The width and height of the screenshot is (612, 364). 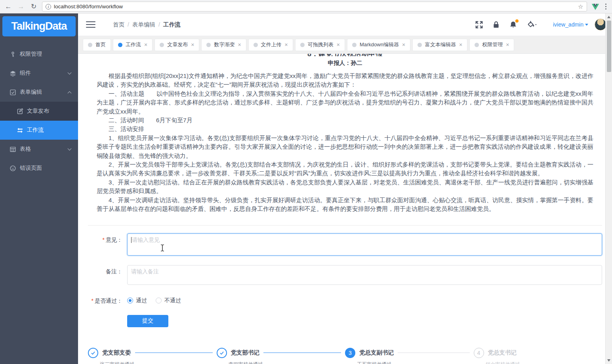 What do you see at coordinates (415, 362) in the screenshot?
I see `step-desc: 王五审核并通过` at bounding box center [415, 362].